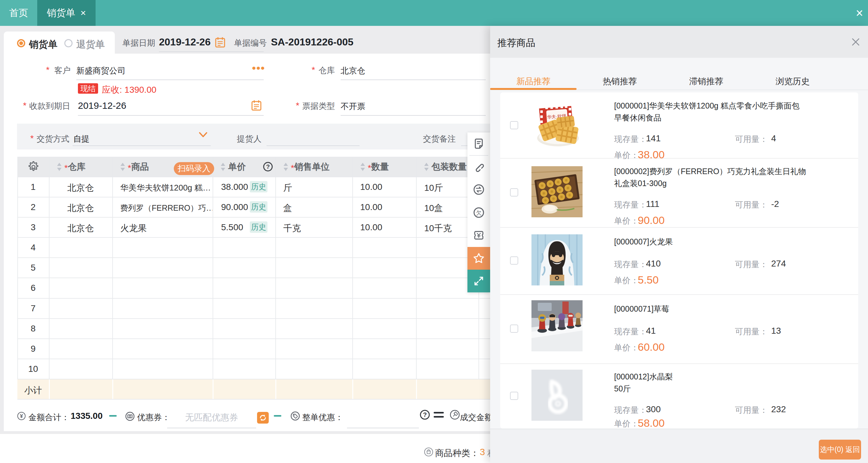  I want to click on svg-text: 欠, so click(478, 213).